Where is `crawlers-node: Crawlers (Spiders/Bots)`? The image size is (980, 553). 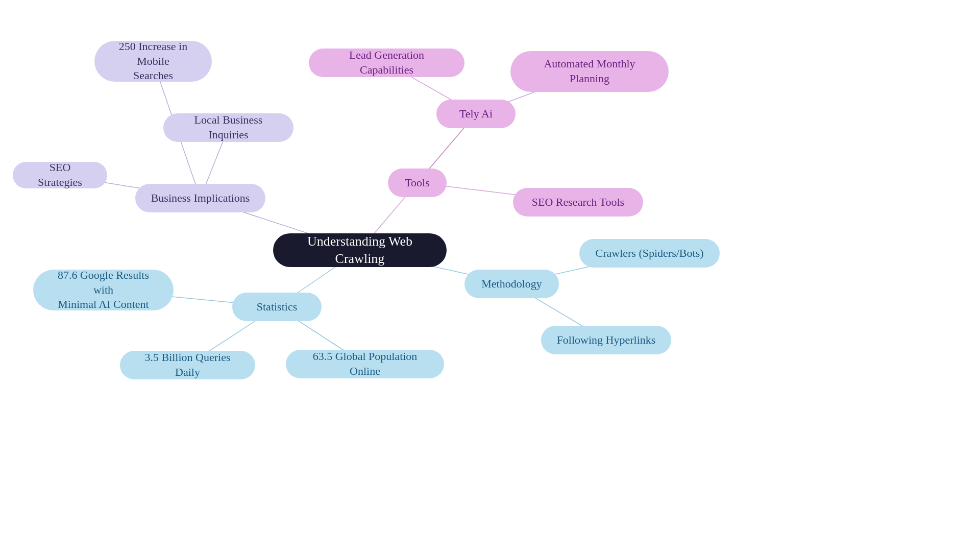 crawlers-node: Crawlers (Spiders/Bots) is located at coordinates (649, 253).